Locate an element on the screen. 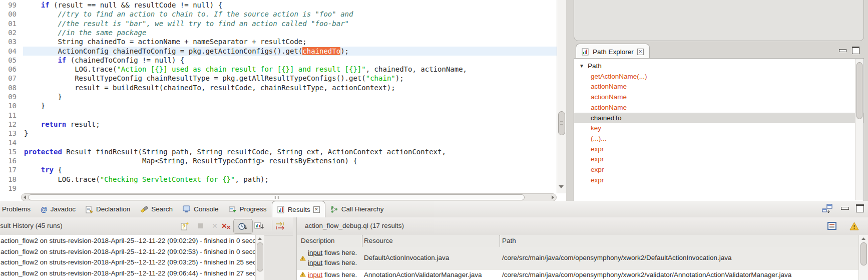  line-number: 04 is located at coordinates (8, 51).